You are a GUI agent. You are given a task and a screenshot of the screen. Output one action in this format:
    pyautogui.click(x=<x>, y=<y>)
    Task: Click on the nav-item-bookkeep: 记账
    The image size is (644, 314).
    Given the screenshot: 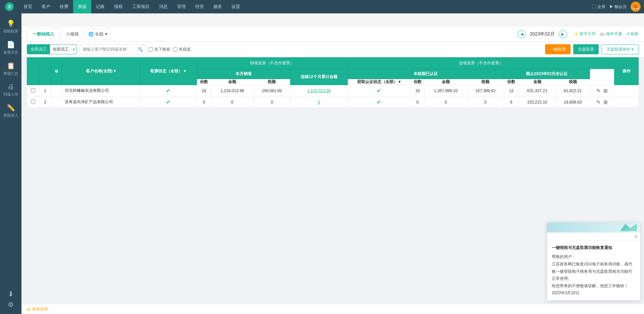 What is the action you would take?
    pyautogui.click(x=100, y=7)
    